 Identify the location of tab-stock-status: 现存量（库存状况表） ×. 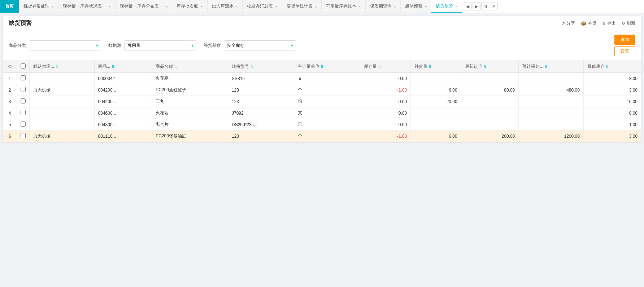
(87, 6).